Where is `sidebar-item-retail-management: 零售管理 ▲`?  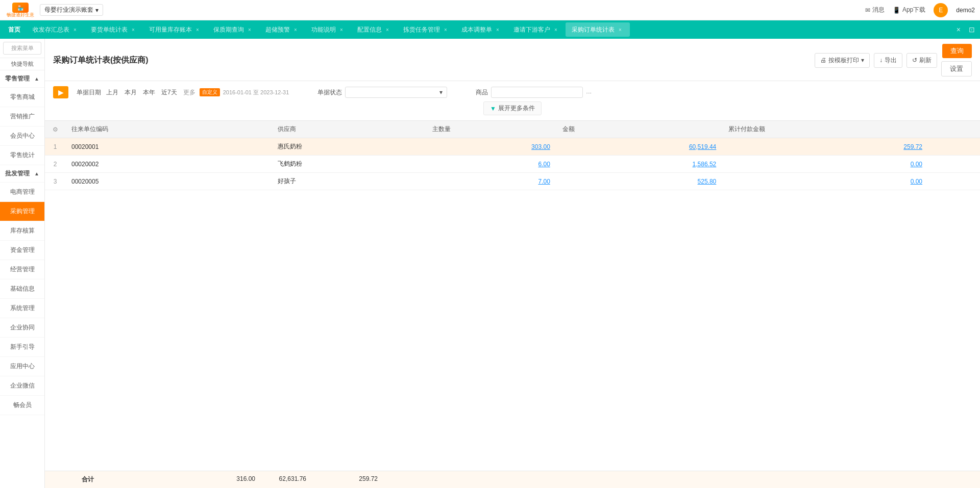 sidebar-item-retail-management: 零售管理 ▲ is located at coordinates (22, 79).